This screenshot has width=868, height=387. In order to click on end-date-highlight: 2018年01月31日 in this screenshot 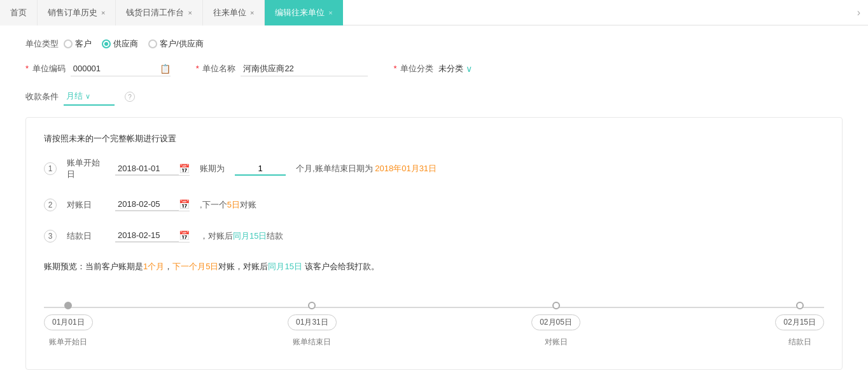, I will do `click(406, 168)`.